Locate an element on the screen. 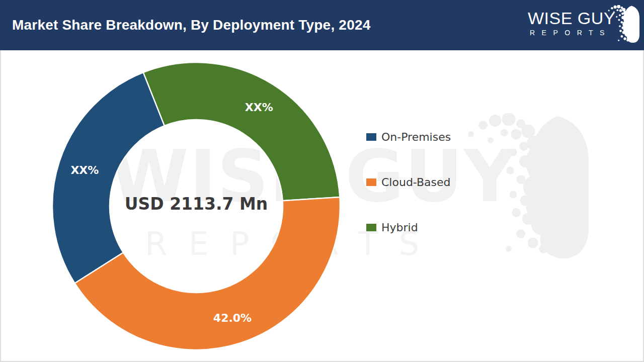 Image resolution: width=644 pixels, height=362 pixels. page-title: Market Share Breakdown, By Deployment Ty… is located at coordinates (191, 25).